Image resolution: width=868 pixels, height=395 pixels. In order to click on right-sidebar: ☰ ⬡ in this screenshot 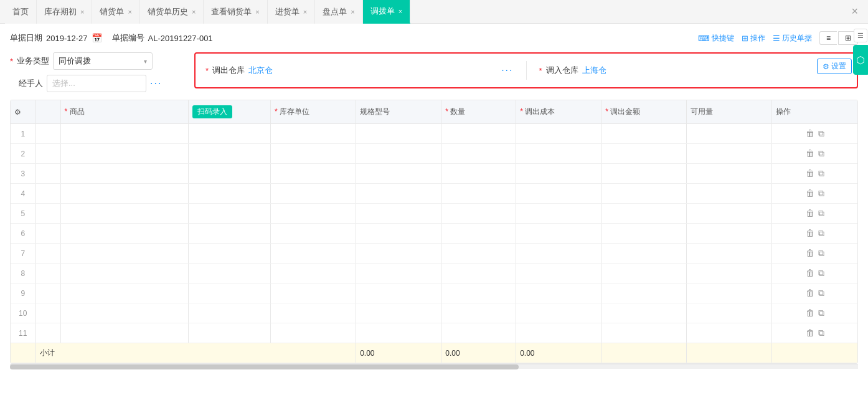, I will do `click(861, 52)`.